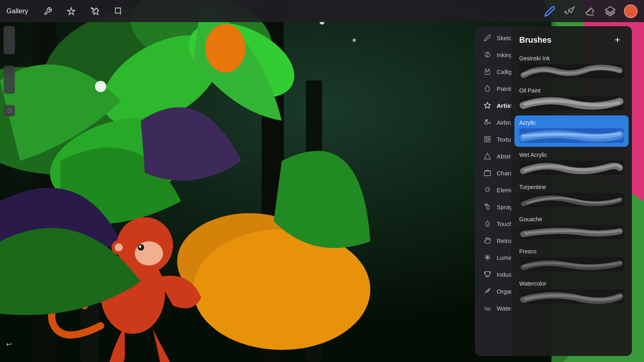  I want to click on grid-icon, so click(487, 139).